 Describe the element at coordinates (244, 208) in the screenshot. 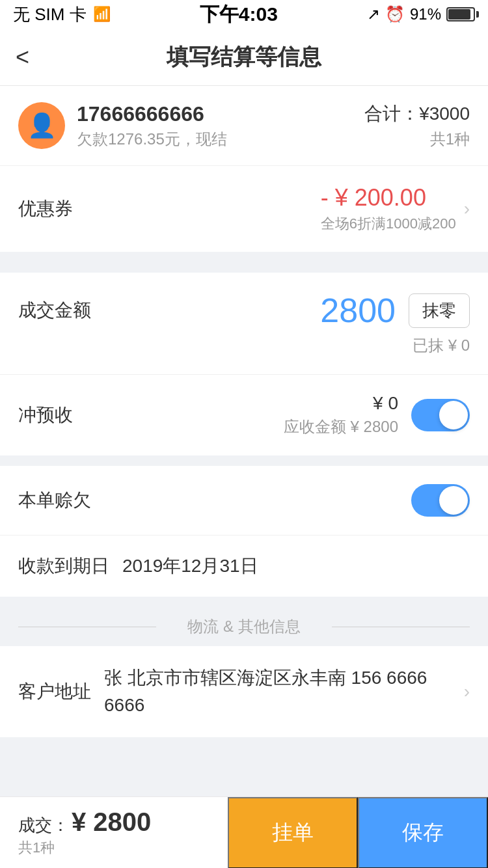

I see `coupon-row: 优惠券 - ¥ 200.00 全场6折满1000减200 ›` at that location.